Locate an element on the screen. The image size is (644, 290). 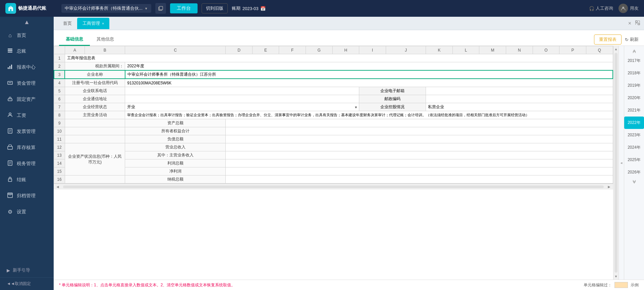
debt-value is located at coordinates (419, 139).